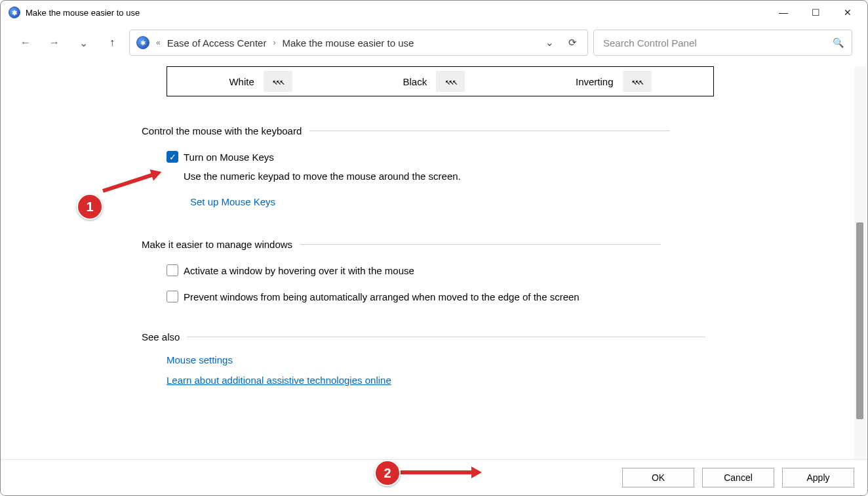 The image size is (868, 496). What do you see at coordinates (299, 270) in the screenshot?
I see `hover-activate-label: Activate a window by hovering over it wi…` at bounding box center [299, 270].